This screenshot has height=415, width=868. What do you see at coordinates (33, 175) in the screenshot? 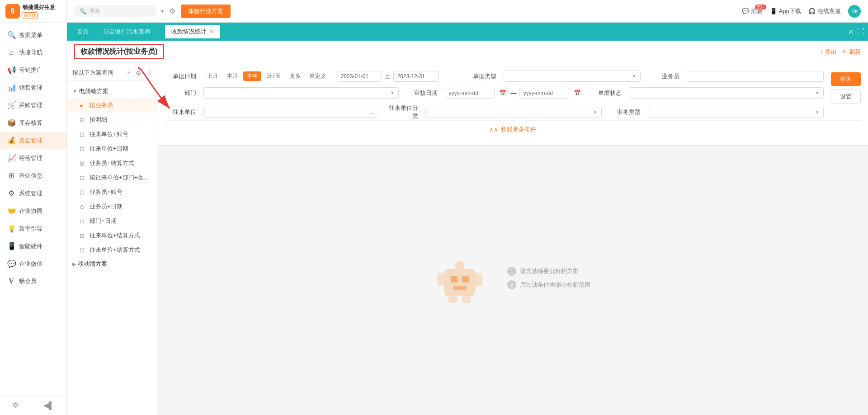
I see `sidebar-item-basic: ⊞ 基础信息` at bounding box center [33, 175].